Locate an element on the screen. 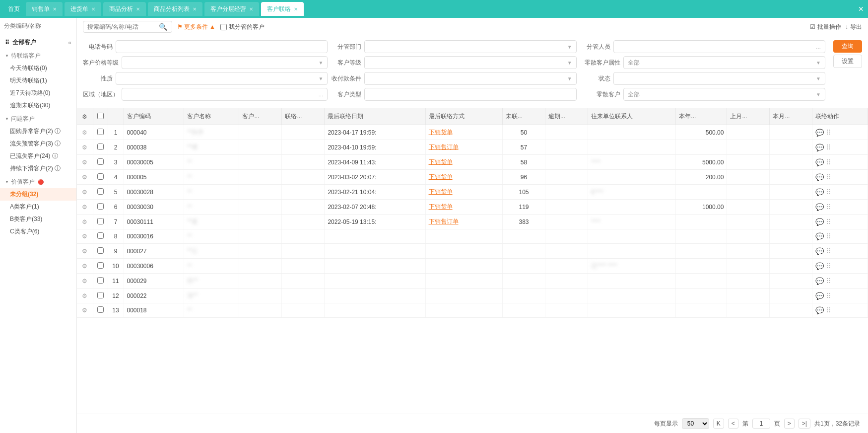  my-customers-checkbox is located at coordinates (223, 27).